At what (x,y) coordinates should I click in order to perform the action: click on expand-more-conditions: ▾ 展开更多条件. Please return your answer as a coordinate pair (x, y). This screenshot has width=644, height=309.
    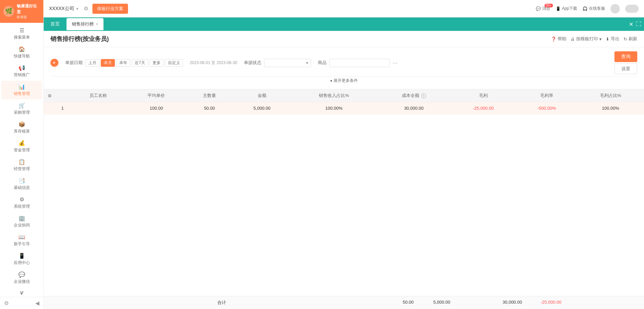
    Looking at the image, I should click on (344, 81).